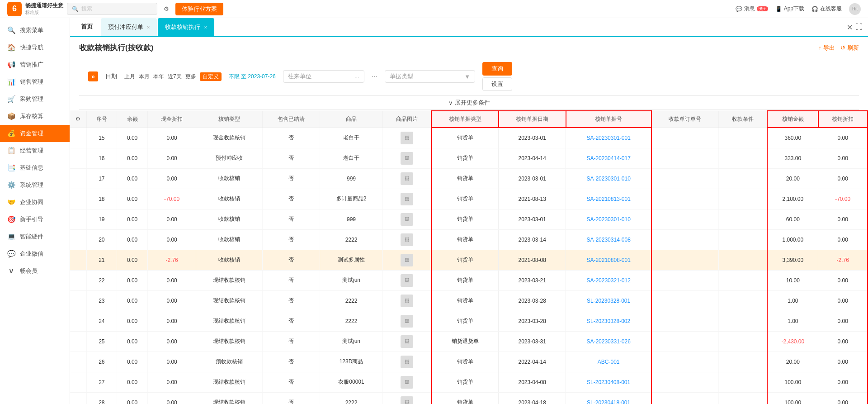  What do you see at coordinates (609, 402) in the screenshot?
I see `doc-link: SL-20230418-001` at bounding box center [609, 402].